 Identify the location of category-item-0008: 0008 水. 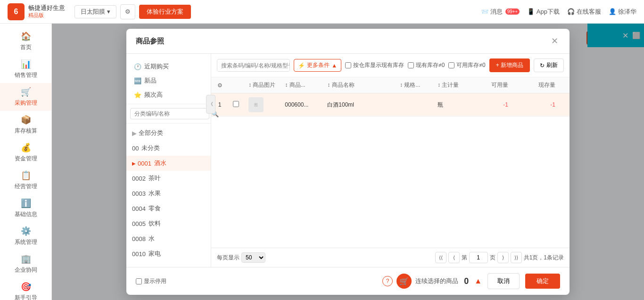
(169, 239).